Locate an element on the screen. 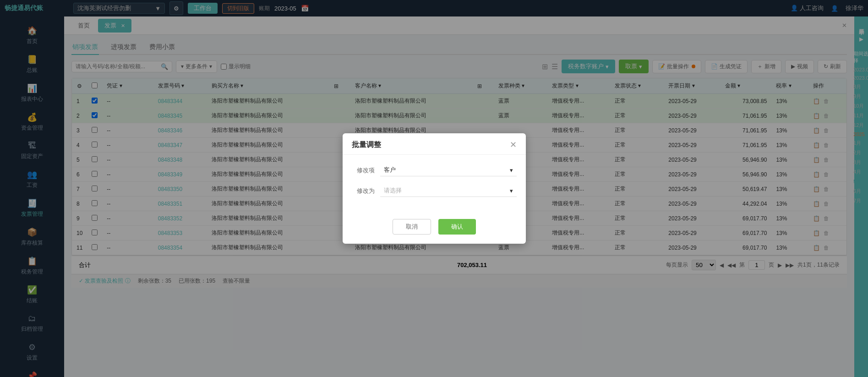 This screenshot has width=868, height=377. select-dropdown-icon: ▾ is located at coordinates (511, 170).